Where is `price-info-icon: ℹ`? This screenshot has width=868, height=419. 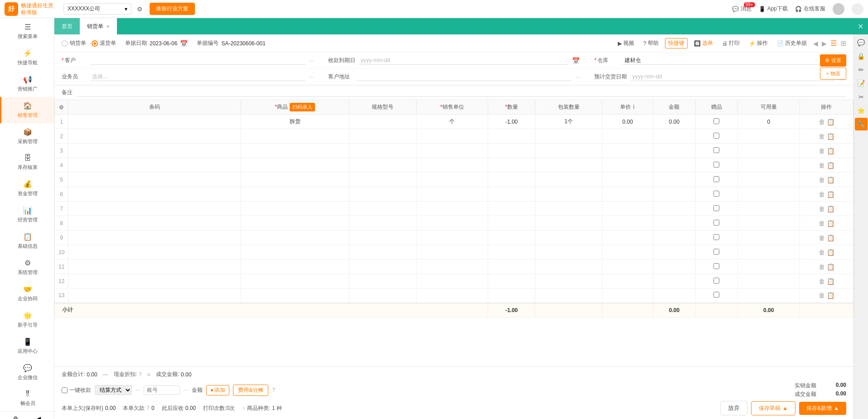
price-info-icon: ℹ is located at coordinates (634, 107).